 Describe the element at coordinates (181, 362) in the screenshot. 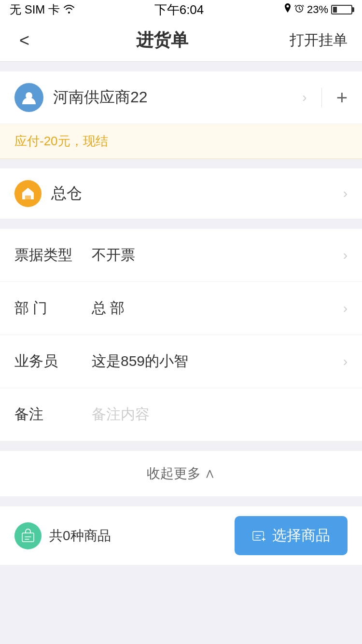

I see `salesperson-row: 业务员 这是859的小智 ›` at that location.